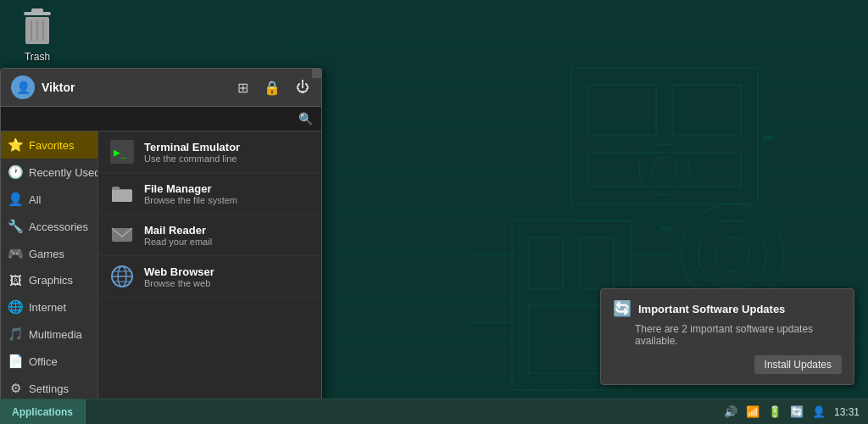  I want to click on terminal-icon: ▶_, so click(122, 152).